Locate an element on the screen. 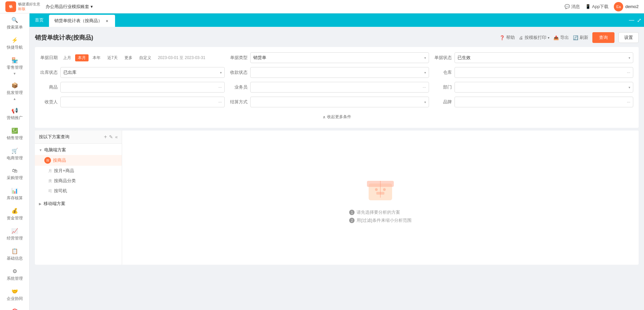  pc-group-label: 电脑端方案 is located at coordinates (55, 150).